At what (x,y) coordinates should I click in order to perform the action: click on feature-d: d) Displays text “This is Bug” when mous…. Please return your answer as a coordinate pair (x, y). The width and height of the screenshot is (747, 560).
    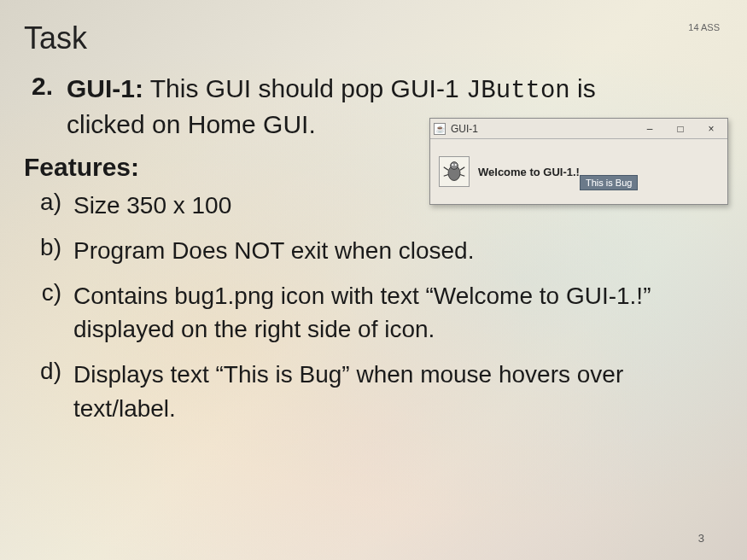
    Looking at the image, I should click on (377, 391).